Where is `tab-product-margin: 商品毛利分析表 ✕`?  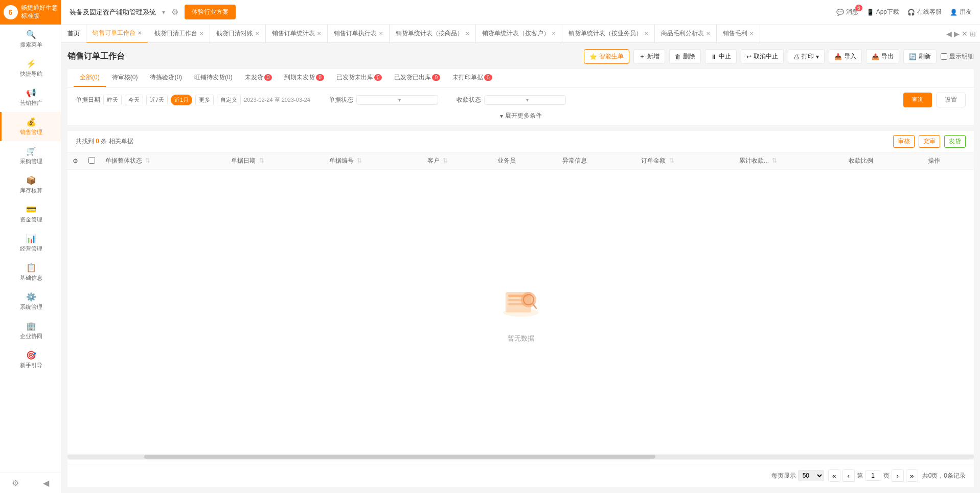 tab-product-margin: 商品毛利分析表 ✕ is located at coordinates (686, 34).